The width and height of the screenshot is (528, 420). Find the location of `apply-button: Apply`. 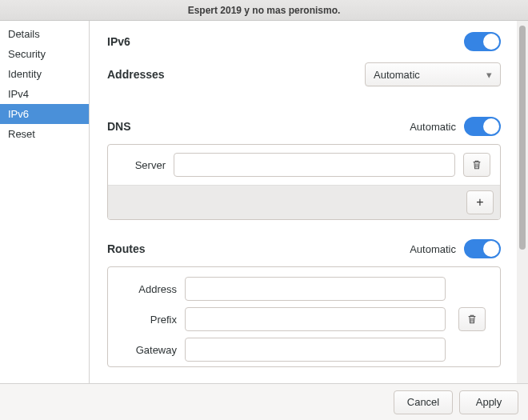

apply-button: Apply is located at coordinates (489, 402).